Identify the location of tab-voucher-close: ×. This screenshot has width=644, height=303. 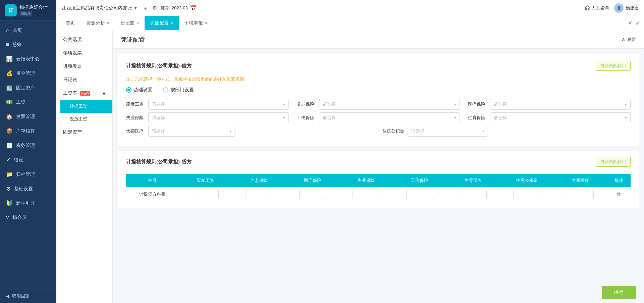
(172, 23).